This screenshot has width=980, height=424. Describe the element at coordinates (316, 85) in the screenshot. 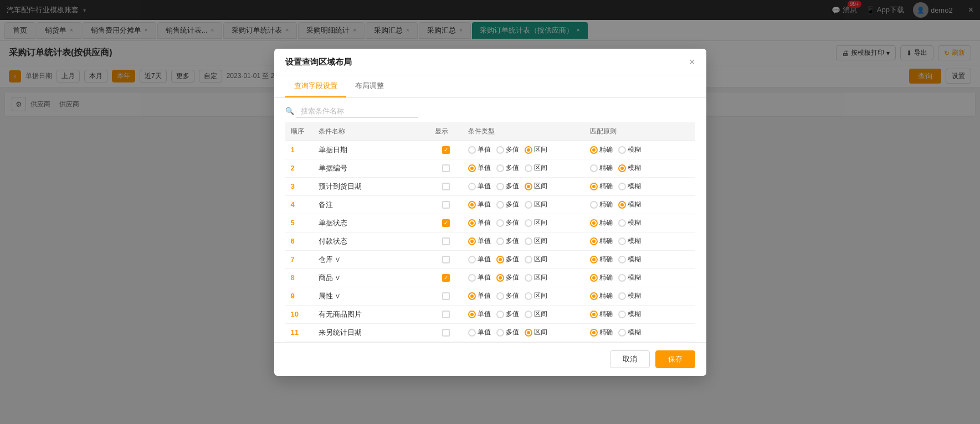

I see `modal-tab-field-settings-label: 查询字段设置` at that location.